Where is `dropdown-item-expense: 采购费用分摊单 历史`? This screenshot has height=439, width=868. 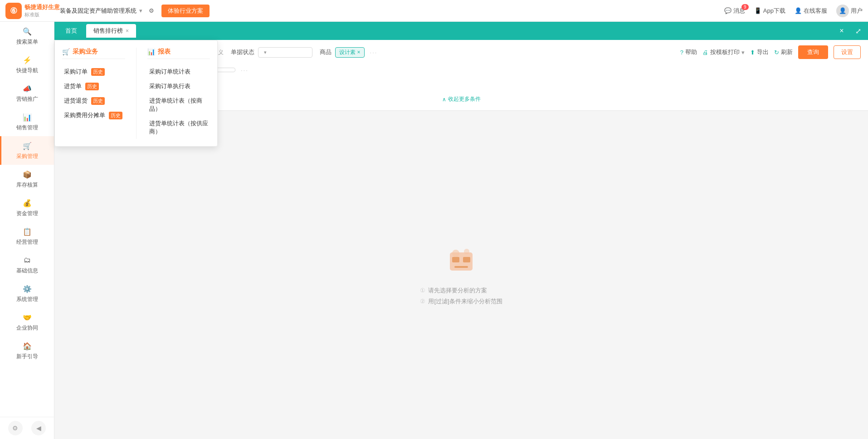 dropdown-item-expense: 采购费用分摊单 历史 is located at coordinates (93, 115).